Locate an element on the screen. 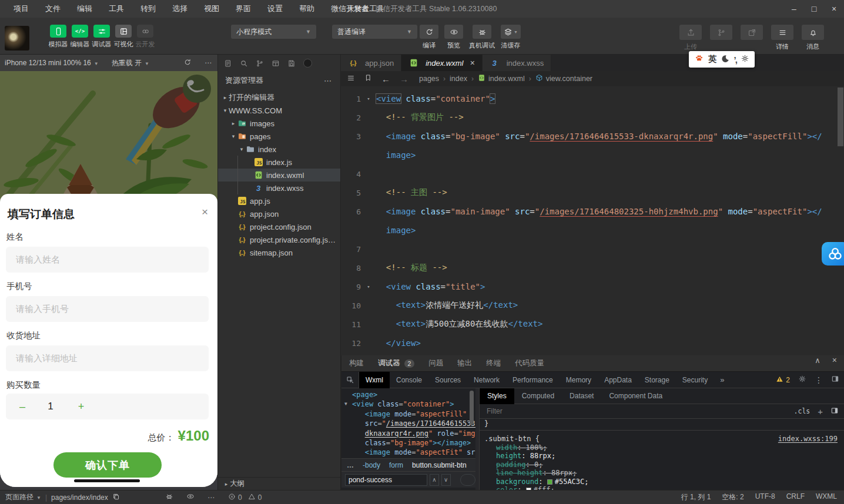 The height and width of the screenshot is (504, 844). code-line: 3 <image class="bg-image" src="/images/1… is located at coordinates (592, 136).